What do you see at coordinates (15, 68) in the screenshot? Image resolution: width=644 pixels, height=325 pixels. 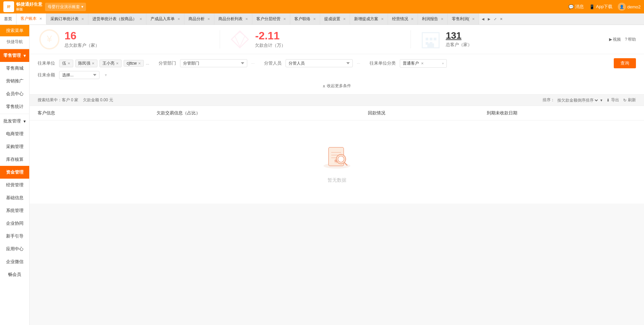 I see `sidebar-item-retail-mall: 零售商城` at bounding box center [15, 68].